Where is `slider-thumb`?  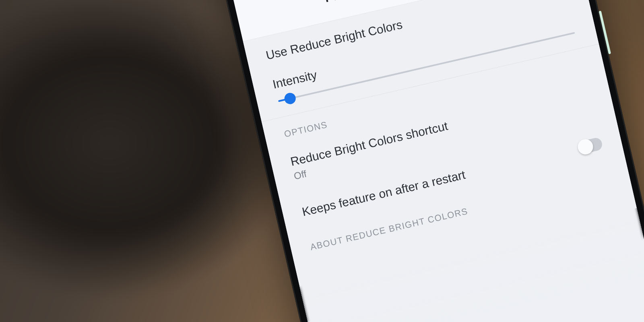 slider-thumb is located at coordinates (290, 99).